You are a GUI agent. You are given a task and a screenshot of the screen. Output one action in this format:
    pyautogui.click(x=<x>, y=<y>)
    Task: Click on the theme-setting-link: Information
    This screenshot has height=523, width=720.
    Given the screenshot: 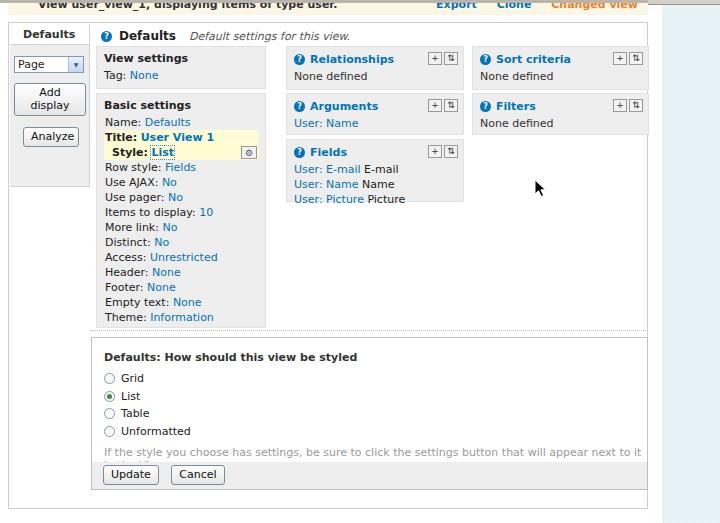 What is the action you would take?
    pyautogui.click(x=182, y=318)
    